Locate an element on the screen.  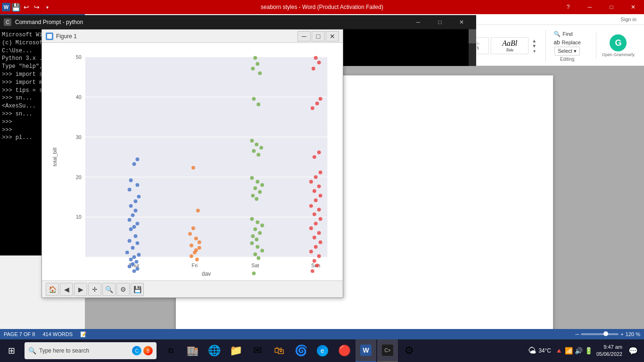
svg-text: 50 is located at coordinates (79, 57).